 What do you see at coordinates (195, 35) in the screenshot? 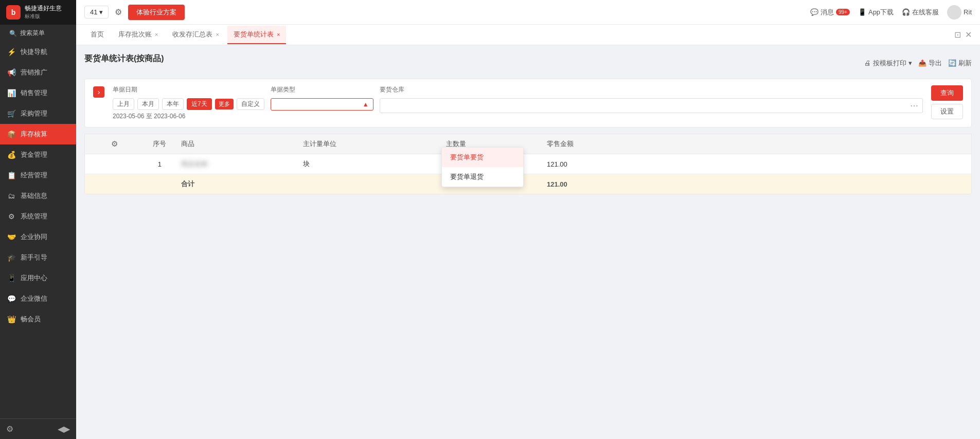
I see `tab-receivable-summary: 收发存汇总表 ×` at bounding box center [195, 35].